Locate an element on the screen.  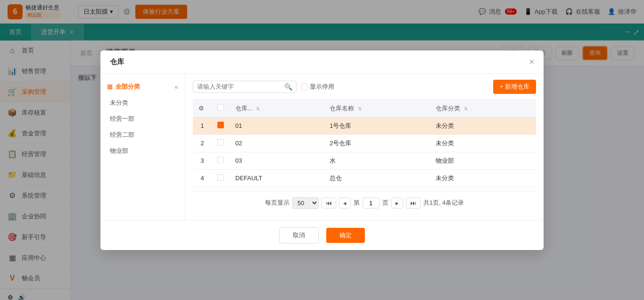
page-input is located at coordinates (371, 203).